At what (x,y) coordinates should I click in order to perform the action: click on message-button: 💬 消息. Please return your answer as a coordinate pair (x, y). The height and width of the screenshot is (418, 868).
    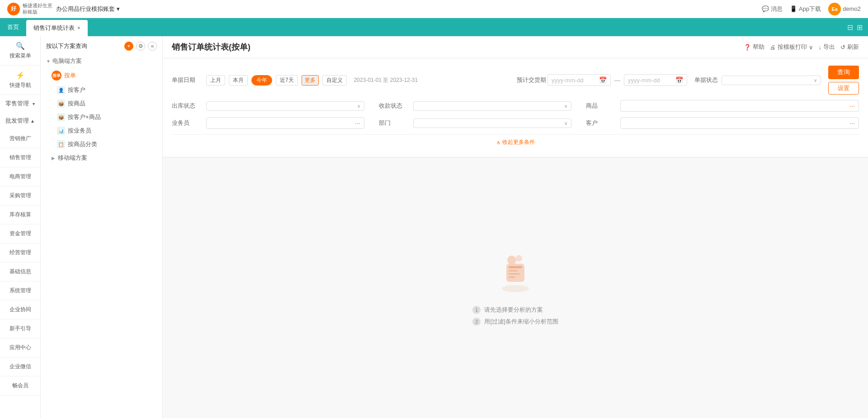
    Looking at the image, I should click on (772, 9).